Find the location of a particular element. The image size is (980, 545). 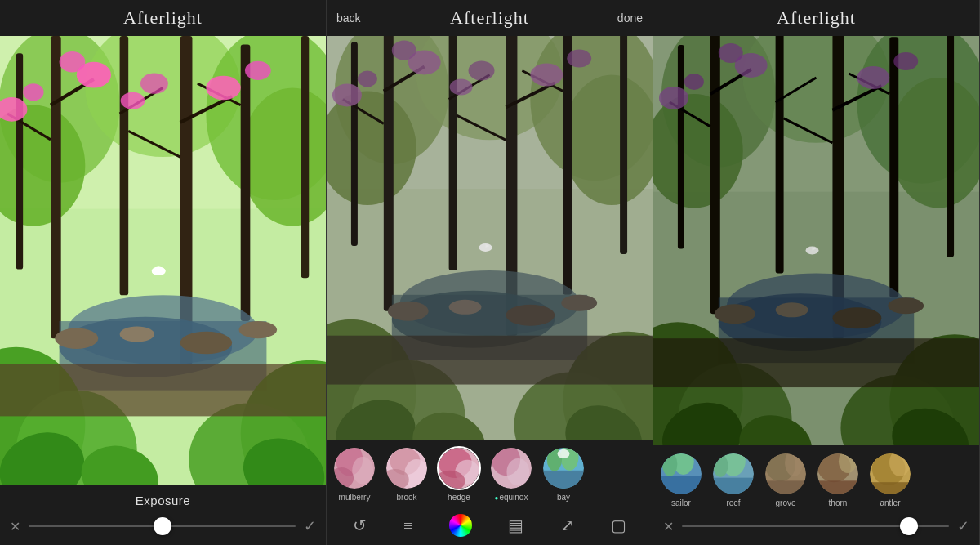

filter-label-grove: grove is located at coordinates (786, 503).